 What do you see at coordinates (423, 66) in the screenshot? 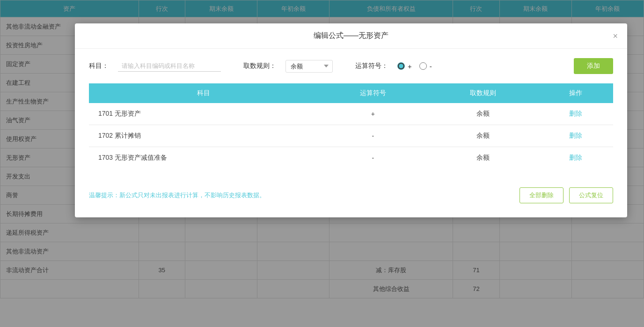
I see `operator-minus-input` at bounding box center [423, 66].